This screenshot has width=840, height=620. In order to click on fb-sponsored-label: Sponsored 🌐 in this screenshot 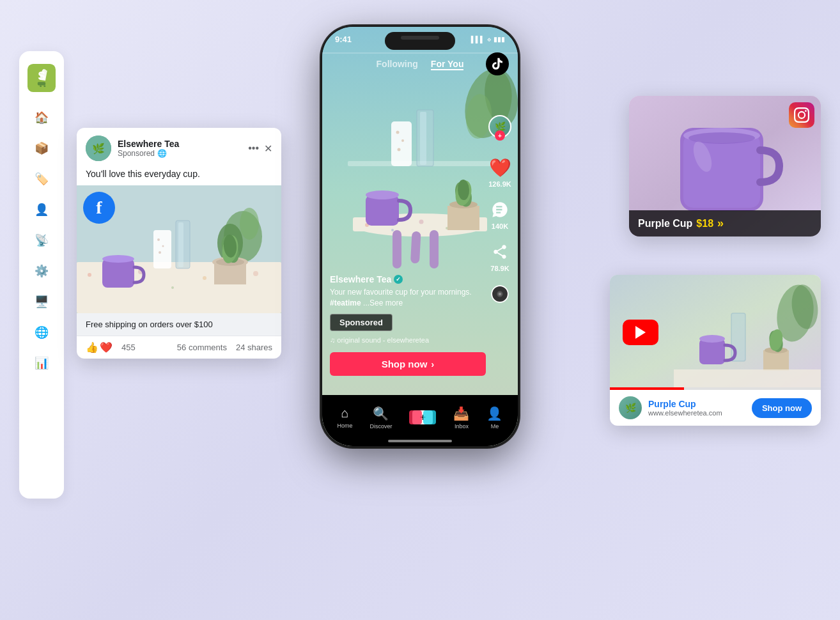, I will do `click(180, 153)`.